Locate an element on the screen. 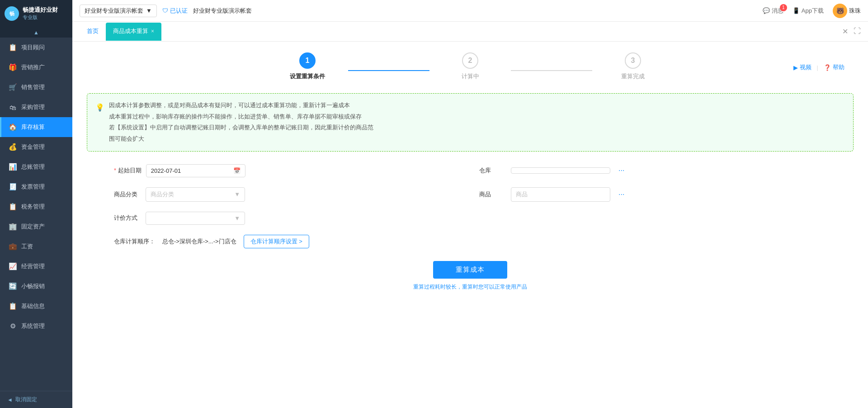 This screenshot has width=868, height=408. help-btn: ❓ 帮助 is located at coordinates (834, 67).